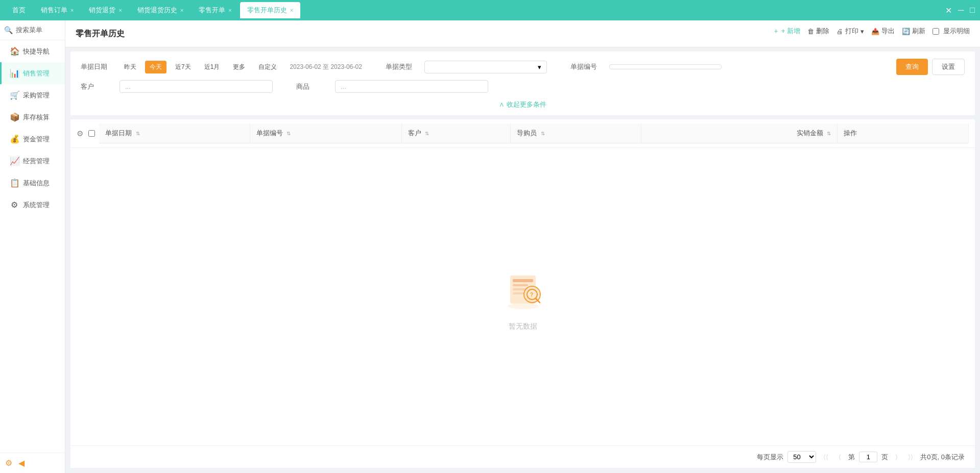  Describe the element at coordinates (786, 31) in the screenshot. I see `add-button: ＋ + 新增` at that location.